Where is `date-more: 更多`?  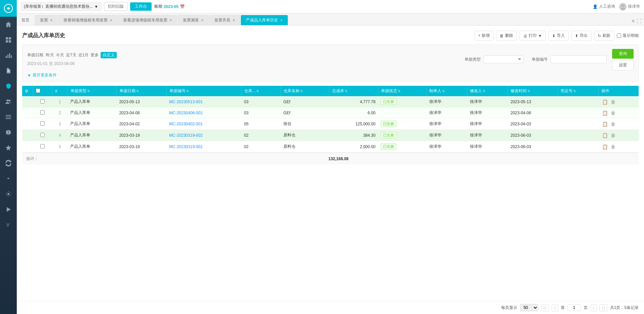
date-more: 更多 is located at coordinates (95, 55).